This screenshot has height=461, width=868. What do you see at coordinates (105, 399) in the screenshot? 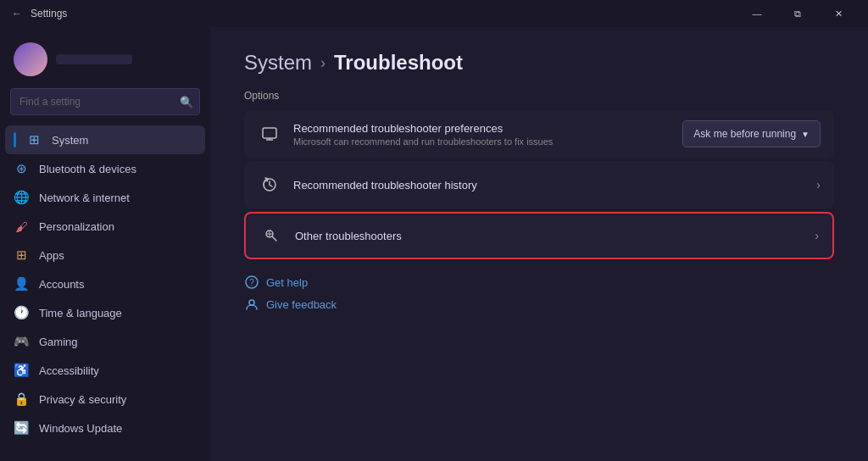
I see `sidebar-item-privacy: 🔒 Privacy & security` at bounding box center [105, 399].